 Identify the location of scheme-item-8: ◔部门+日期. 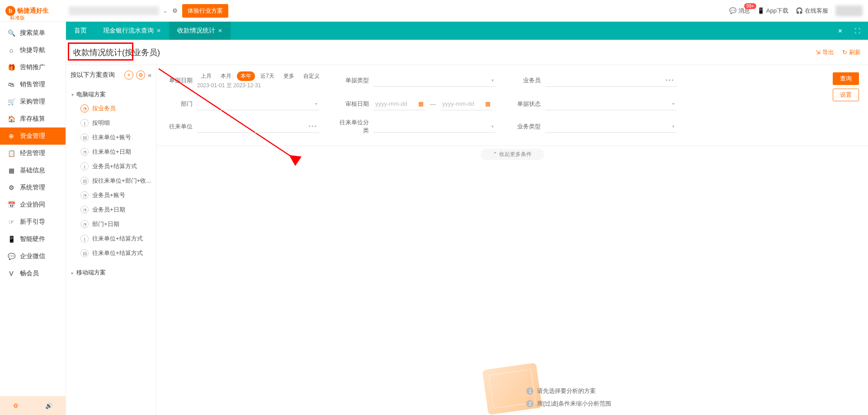
(111, 224).